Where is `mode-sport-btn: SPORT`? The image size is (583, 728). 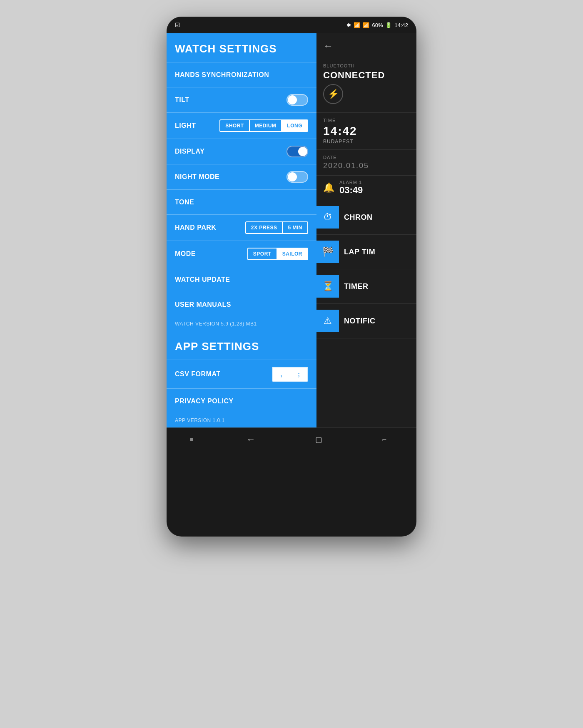 mode-sport-btn: SPORT is located at coordinates (262, 254).